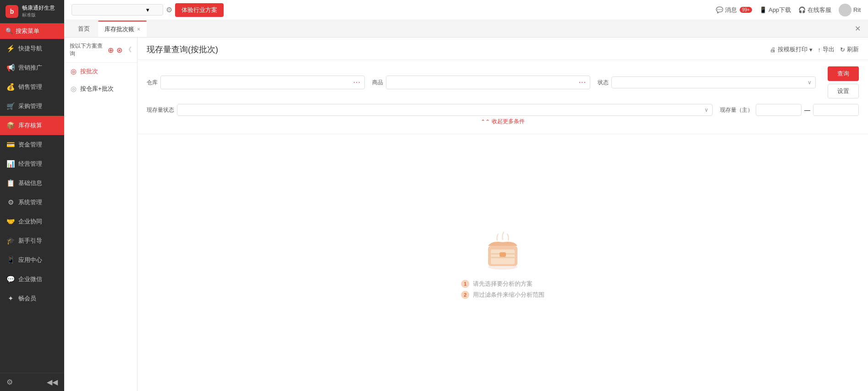 This screenshot has height=391, width=868. What do you see at coordinates (32, 260) in the screenshot?
I see `sidebar-item-appstore: 📱 应用中心` at bounding box center [32, 260].